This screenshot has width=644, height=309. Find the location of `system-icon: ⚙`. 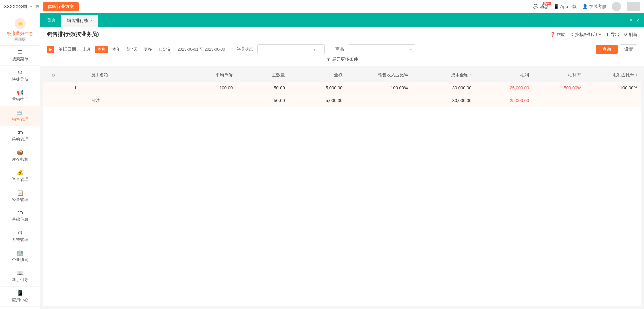

system-icon: ⚙ is located at coordinates (20, 233).